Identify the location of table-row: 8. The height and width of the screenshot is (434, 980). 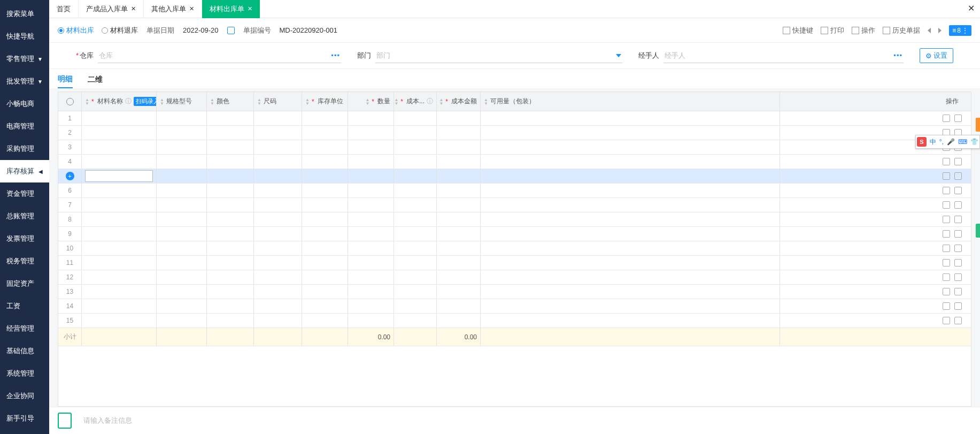
(514, 219).